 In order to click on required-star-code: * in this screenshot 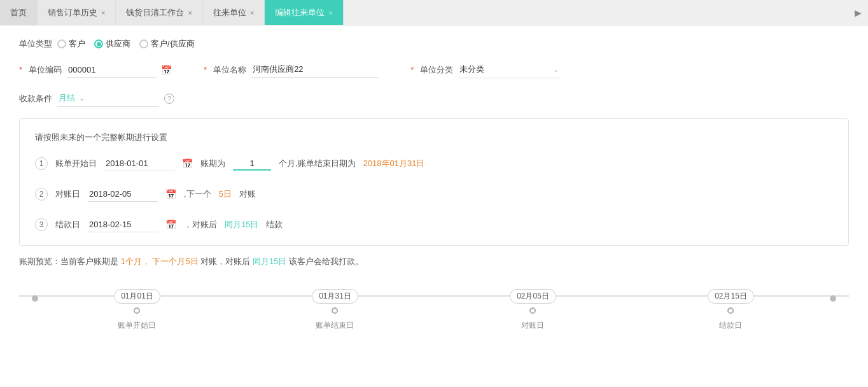, I will do `click(20, 70)`.